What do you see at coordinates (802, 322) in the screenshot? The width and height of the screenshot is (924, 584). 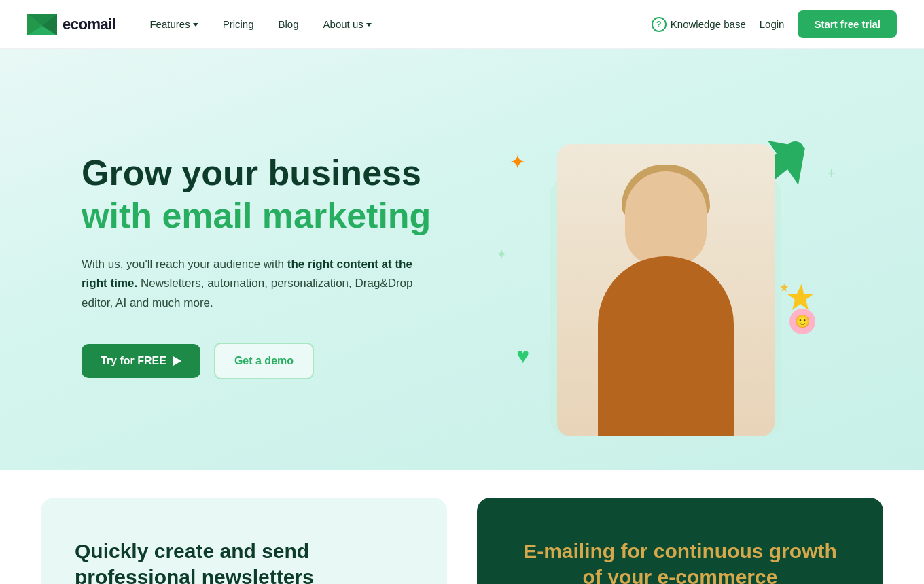 I see `smiley-icon: 🙂` at bounding box center [802, 322].